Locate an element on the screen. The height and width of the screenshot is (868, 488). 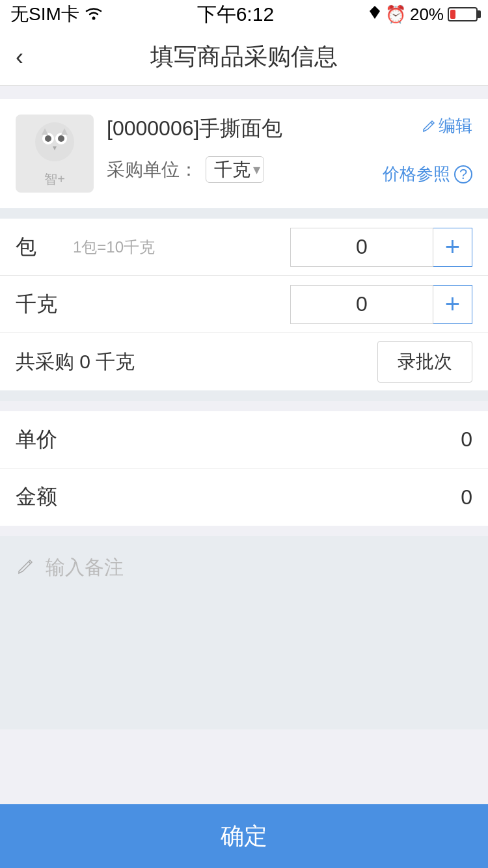
unit-price-label: 单价 is located at coordinates (36, 440).